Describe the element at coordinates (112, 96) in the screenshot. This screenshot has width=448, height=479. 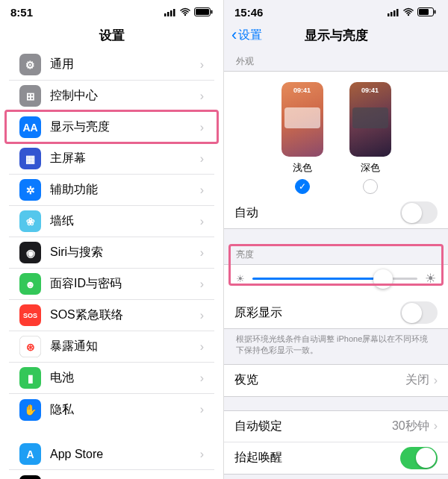
I see `settings-row-控制中心: ⊞控制中心›` at that location.